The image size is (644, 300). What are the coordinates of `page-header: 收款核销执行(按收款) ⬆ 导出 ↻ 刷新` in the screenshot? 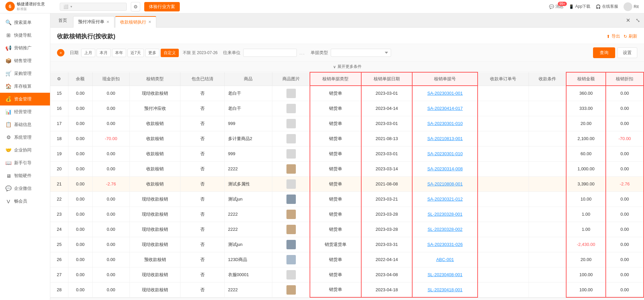 It's located at (347, 36).